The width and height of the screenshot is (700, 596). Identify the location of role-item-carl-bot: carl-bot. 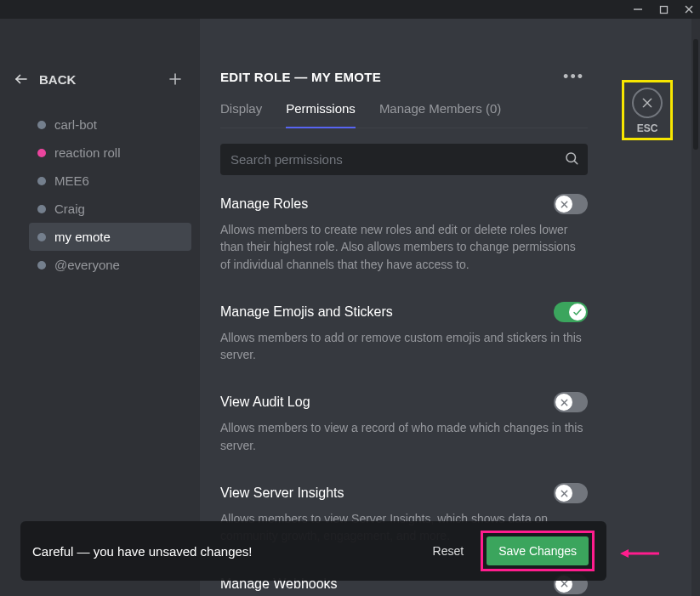
(111, 124).